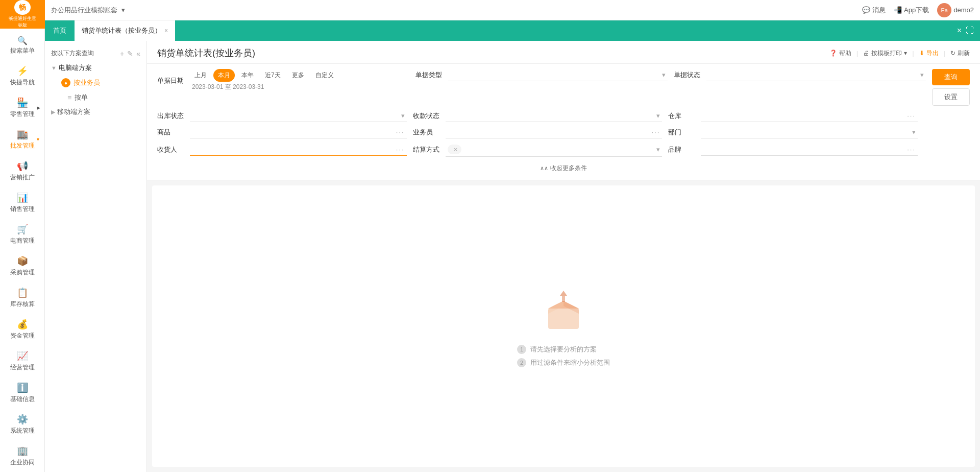 The height and width of the screenshot is (472, 980). I want to click on quicknav-label: 快捷导航, so click(22, 83).